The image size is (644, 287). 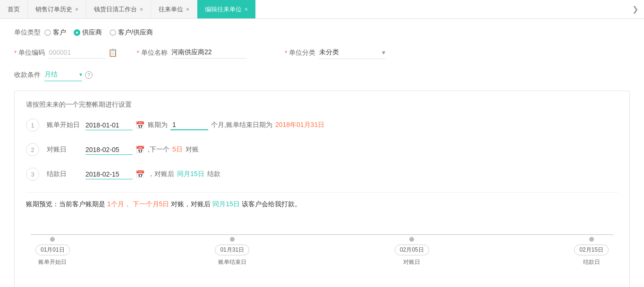 I want to click on timeline-badge-2: 02月05日, so click(x=412, y=250).